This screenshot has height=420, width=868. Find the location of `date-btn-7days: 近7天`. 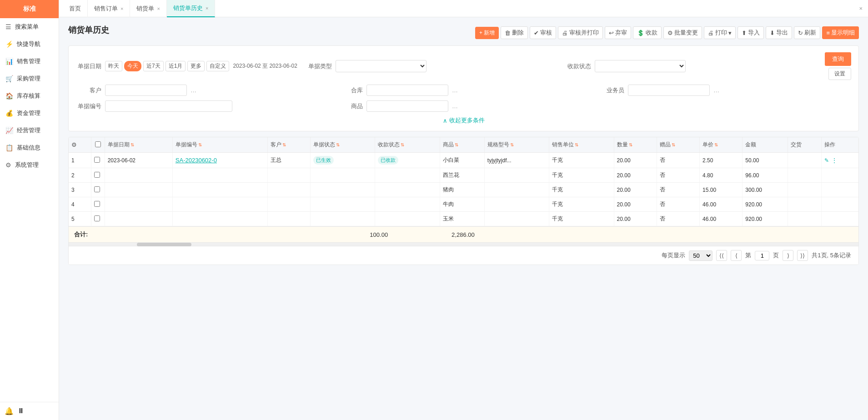

date-btn-7days: 近7天 is located at coordinates (154, 66).